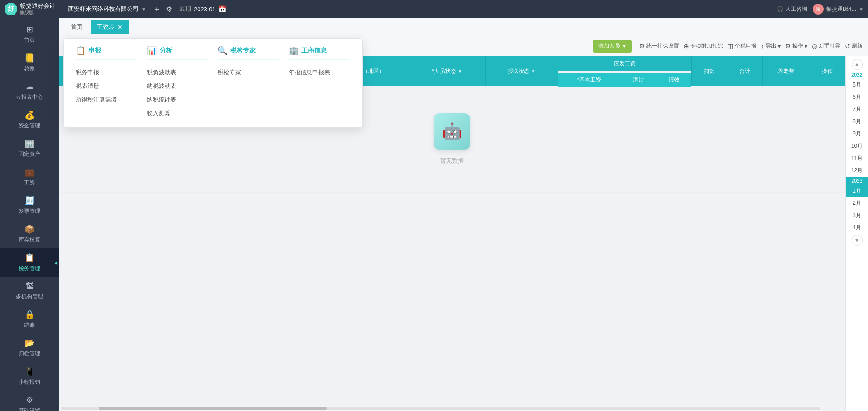 The image size is (868, 411). Describe the element at coordinates (857, 85) in the screenshot. I see `month-2022-05: 5月` at that location.